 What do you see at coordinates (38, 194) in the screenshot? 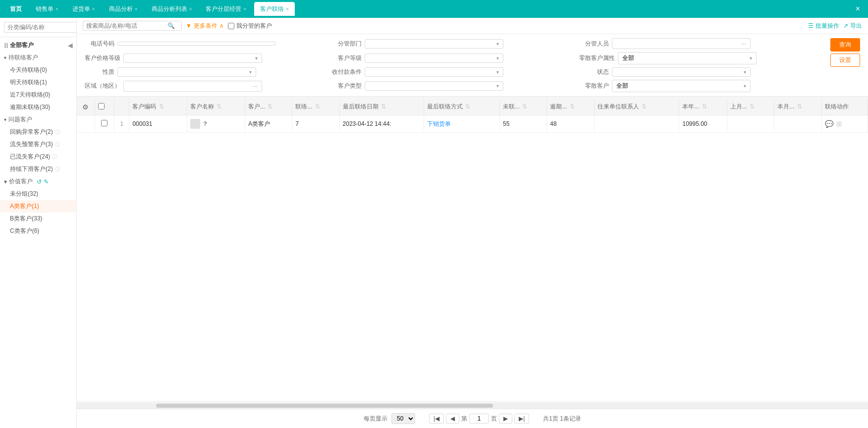
I see `sidebar-item-ungrp: 未分组(32)` at bounding box center [38, 194].